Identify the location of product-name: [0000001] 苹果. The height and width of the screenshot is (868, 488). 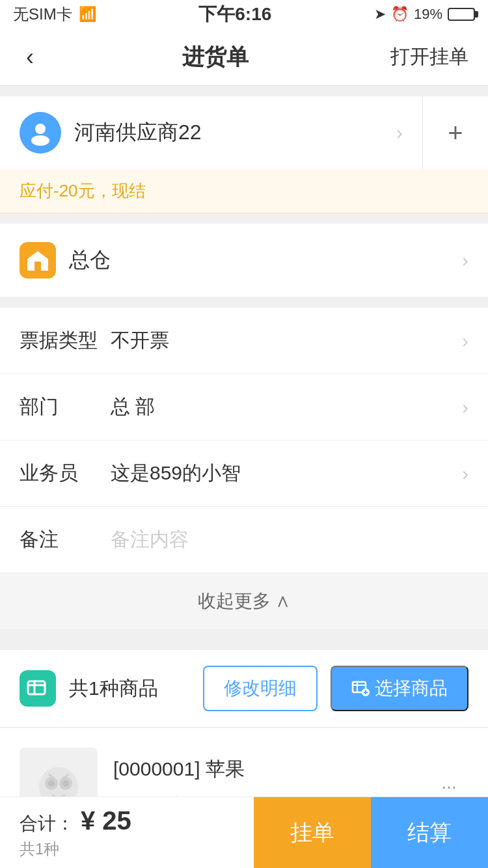
(264, 769).